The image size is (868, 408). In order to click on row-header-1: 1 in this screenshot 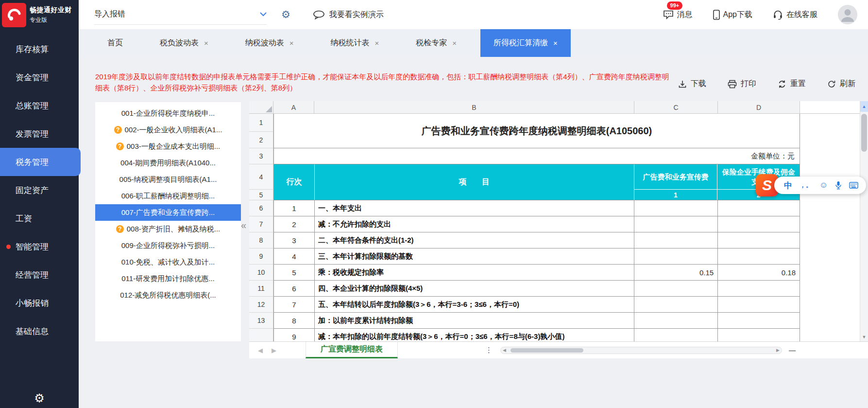, I will do `click(261, 123)`.